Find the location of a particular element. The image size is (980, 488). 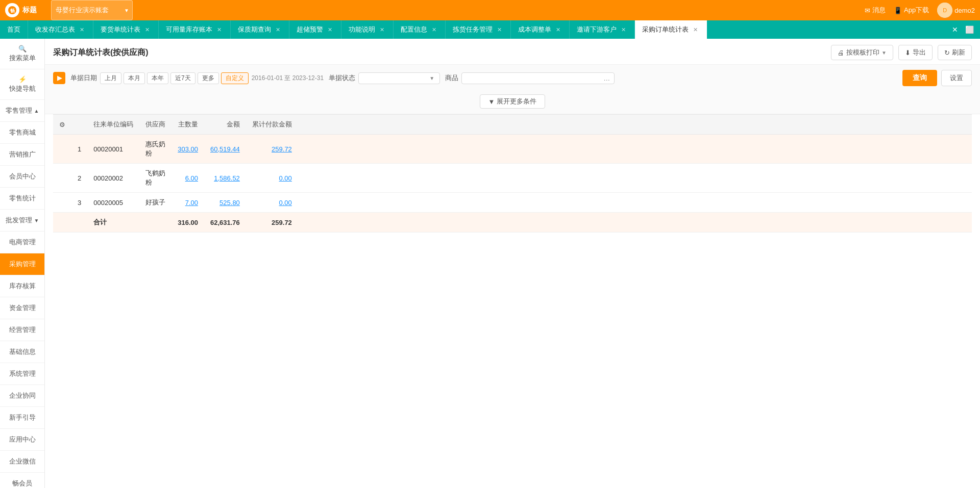

date-more-btn: 更多 is located at coordinates (208, 79).